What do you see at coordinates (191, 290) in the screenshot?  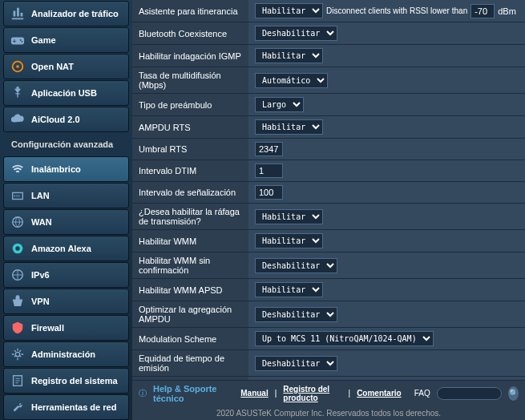 I see `row-label: Habilitar WMM APSD` at bounding box center [191, 290].